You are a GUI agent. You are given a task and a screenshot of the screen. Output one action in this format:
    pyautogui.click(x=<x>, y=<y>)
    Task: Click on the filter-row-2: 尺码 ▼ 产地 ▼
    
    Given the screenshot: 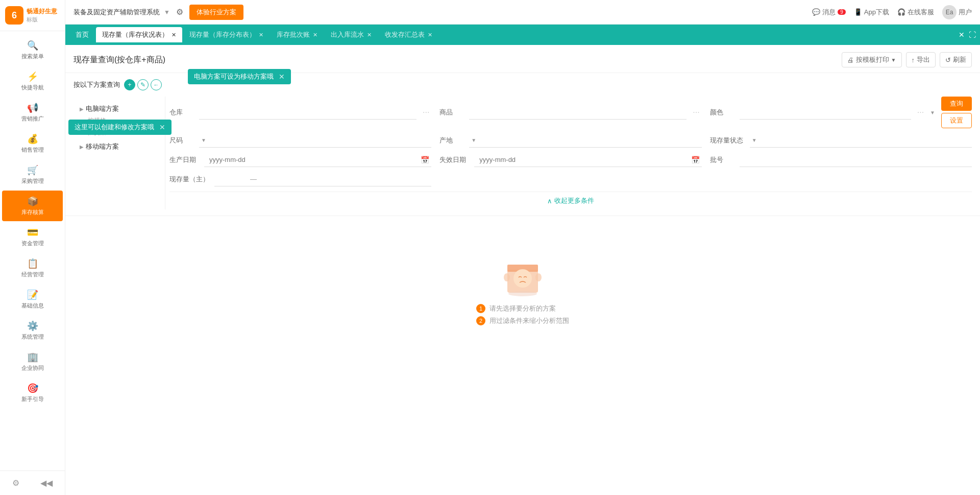 What is the action you would take?
    pyautogui.click(x=571, y=140)
    